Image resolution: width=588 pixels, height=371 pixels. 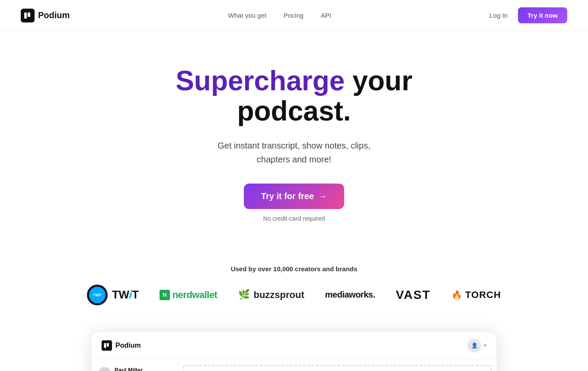 I want to click on nerdwallet-icon: N, so click(x=165, y=295).